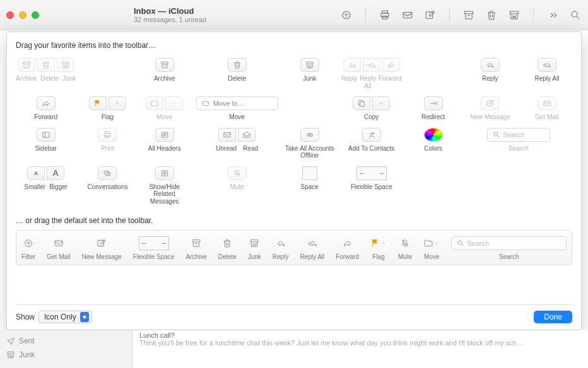 Image resolution: width=588 pixels, height=368 pixels. What do you see at coordinates (433, 135) in the screenshot?
I see `color-wheel-icon` at bounding box center [433, 135].